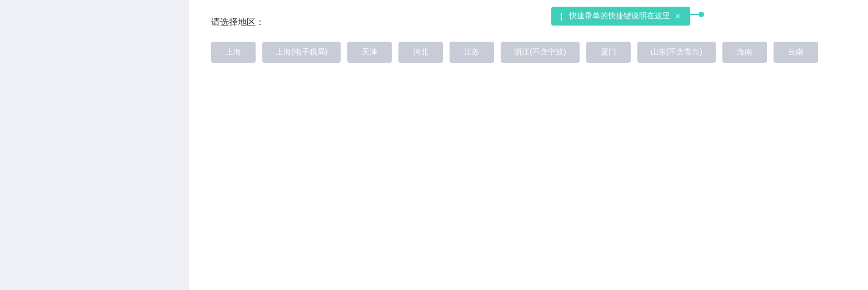  I want to click on region-row-2: 山东(不含青岛) 海南 云南, so click(728, 52).